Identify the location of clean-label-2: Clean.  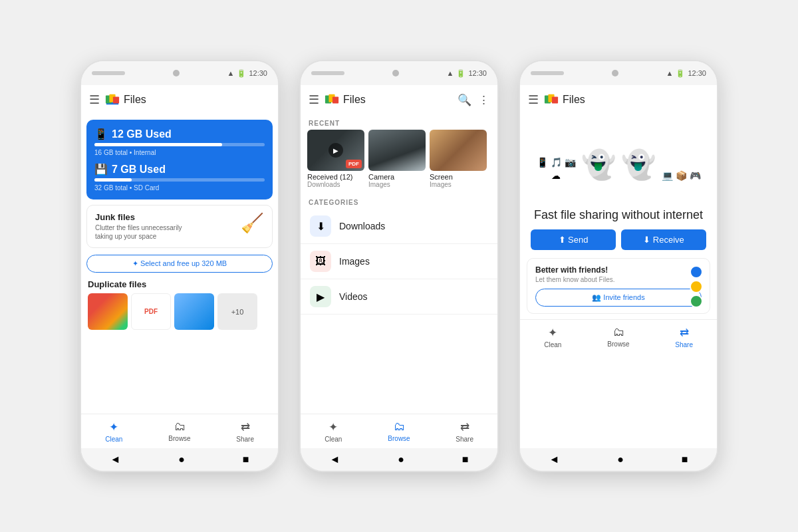
(333, 439).